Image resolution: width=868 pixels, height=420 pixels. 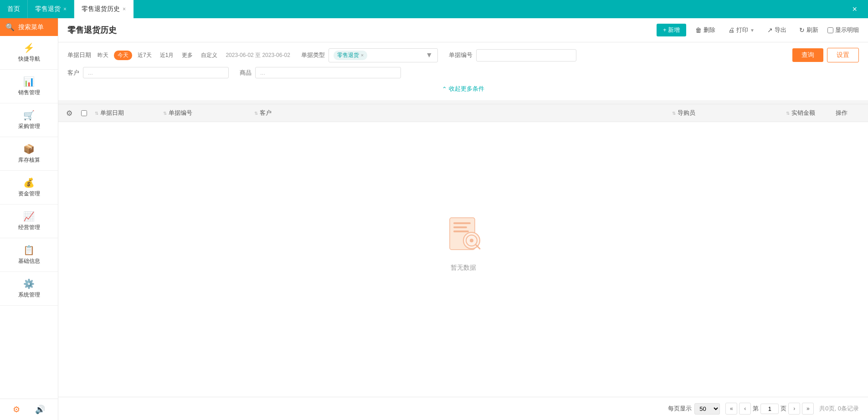 I want to click on page-actions: + 新增 🗑 删除 🖨 打印 ▼ ↗ 导出 ↻, so click(x=758, y=30).